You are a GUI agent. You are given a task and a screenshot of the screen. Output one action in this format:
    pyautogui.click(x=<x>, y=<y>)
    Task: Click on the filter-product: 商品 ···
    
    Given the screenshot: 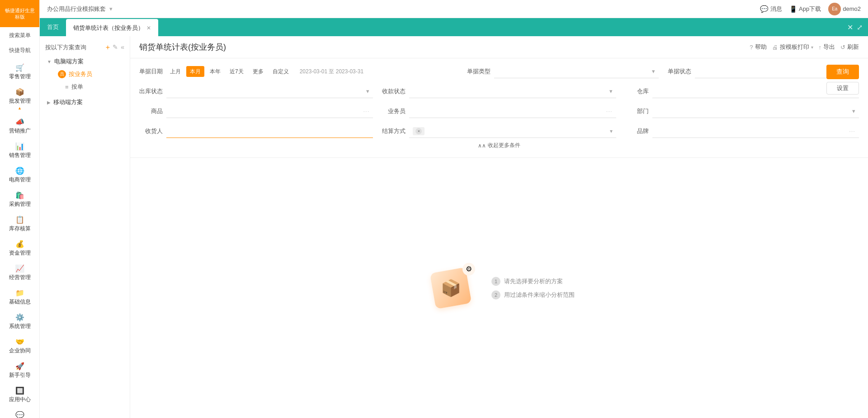 What is the action you would take?
    pyautogui.click(x=256, y=111)
    